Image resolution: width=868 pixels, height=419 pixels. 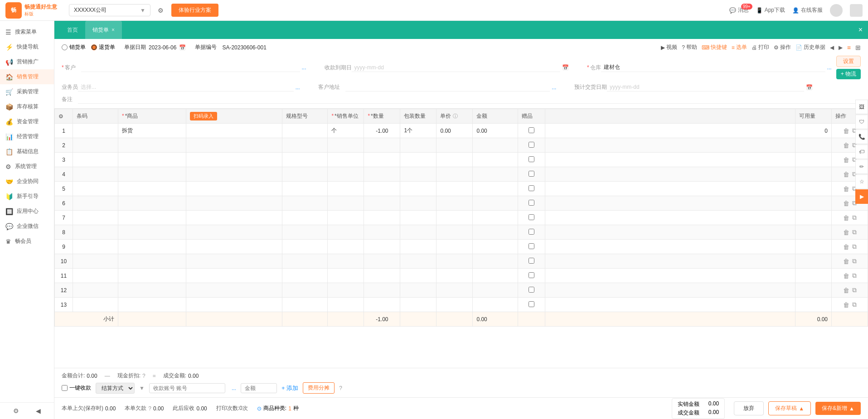 What do you see at coordinates (27, 151) in the screenshot?
I see `sidebar-item-base: 📋 基础信息` at bounding box center [27, 151].